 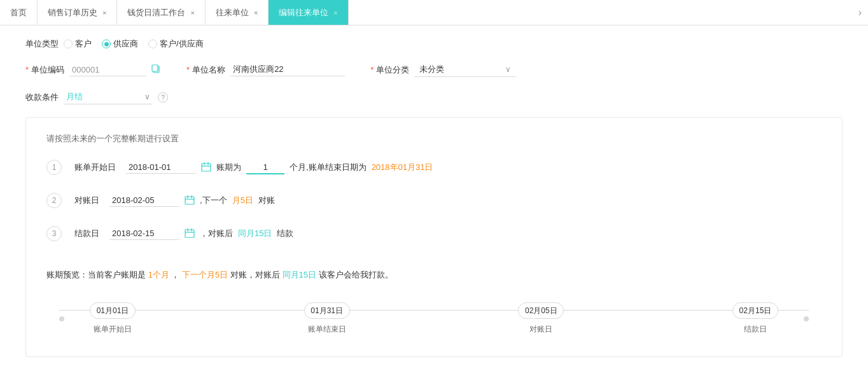 What do you see at coordinates (106, 44) in the screenshot?
I see `radio-circle-supplier` at bounding box center [106, 44].